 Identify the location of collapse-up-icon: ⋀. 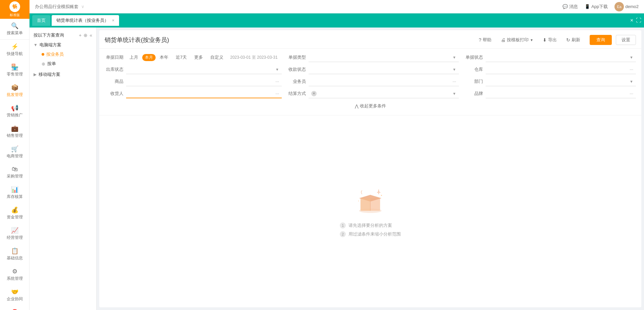
(357, 106).